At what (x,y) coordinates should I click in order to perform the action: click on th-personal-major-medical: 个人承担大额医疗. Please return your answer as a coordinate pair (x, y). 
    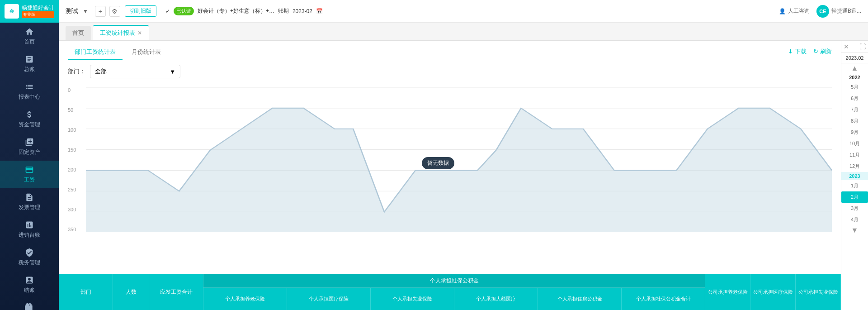
    Looking at the image, I should click on (496, 299).